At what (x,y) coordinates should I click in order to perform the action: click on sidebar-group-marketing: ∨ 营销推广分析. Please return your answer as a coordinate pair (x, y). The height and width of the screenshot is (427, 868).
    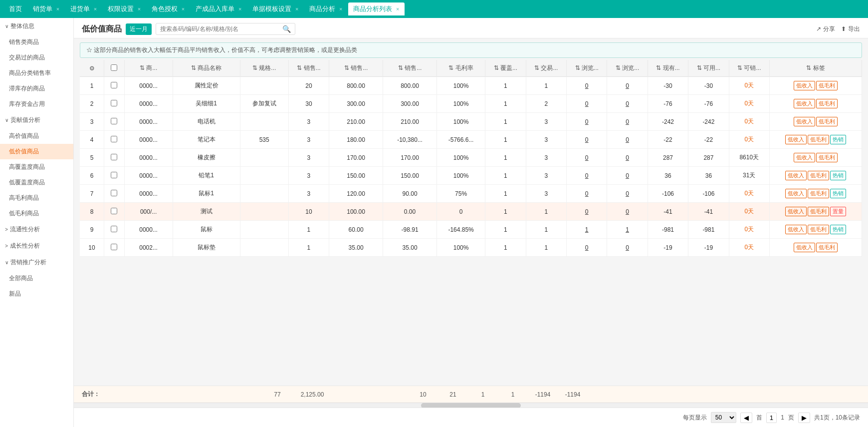
    Looking at the image, I should click on (37, 263).